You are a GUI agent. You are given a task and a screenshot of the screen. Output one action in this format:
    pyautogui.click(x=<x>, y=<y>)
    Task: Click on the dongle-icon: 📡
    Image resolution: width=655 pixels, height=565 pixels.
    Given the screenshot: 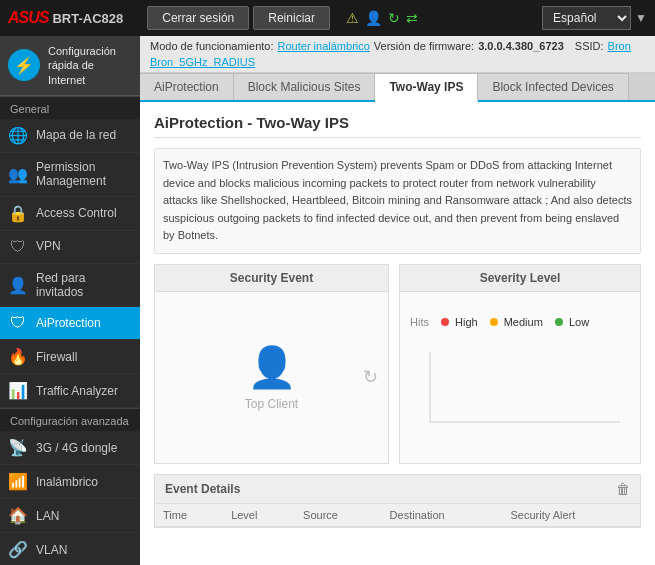 What is the action you would take?
    pyautogui.click(x=18, y=448)
    